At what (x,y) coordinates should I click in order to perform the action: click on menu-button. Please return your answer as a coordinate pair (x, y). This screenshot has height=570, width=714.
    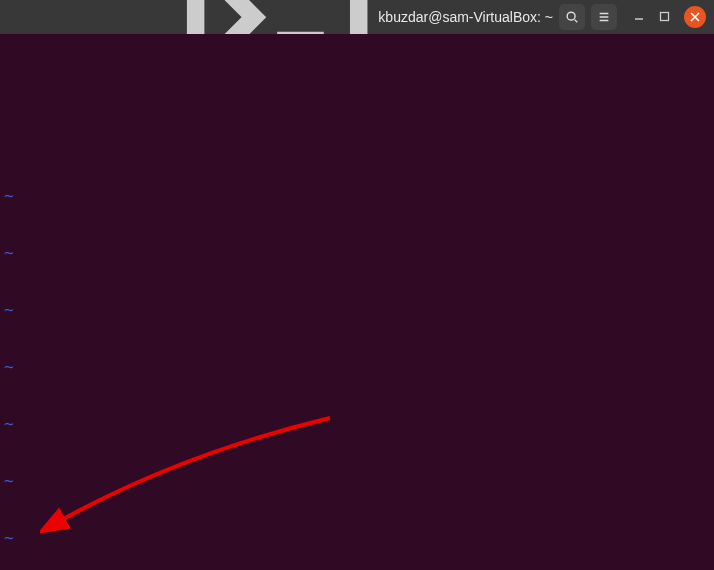
    Looking at the image, I should click on (604, 17).